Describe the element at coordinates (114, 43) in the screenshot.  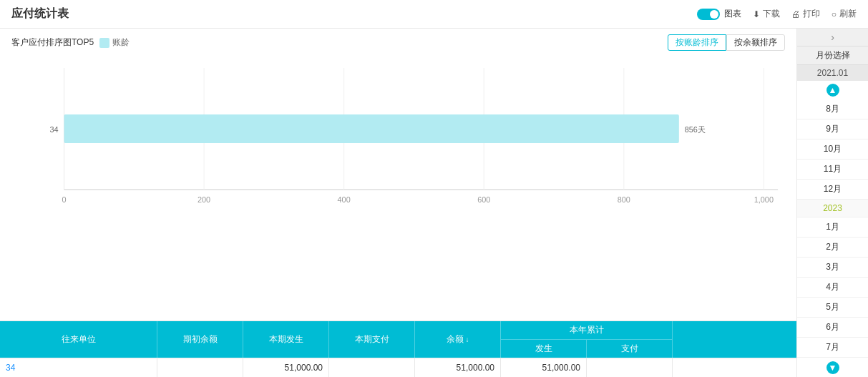
I see `legend-item: 账龄` at that location.